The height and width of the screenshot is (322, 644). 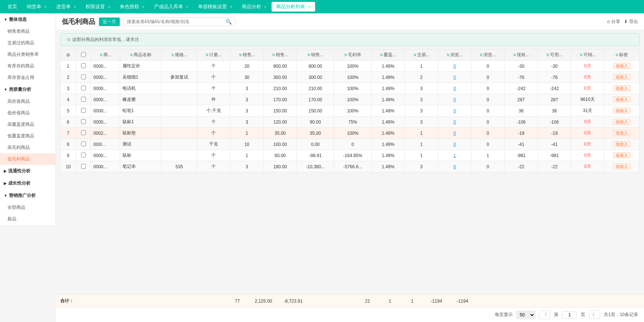 What do you see at coordinates (315, 55) in the screenshot?
I see `col-sales3: ⇅销售...` at bounding box center [315, 55].